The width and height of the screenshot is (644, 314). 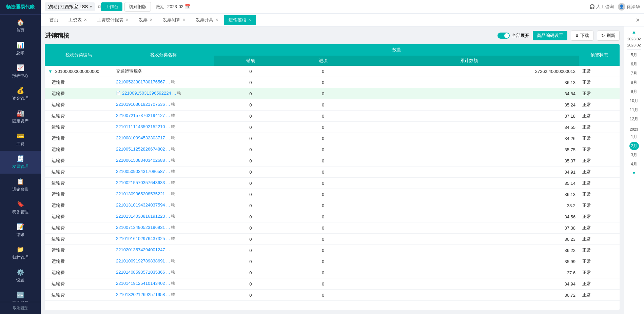 I want to click on refresh-button: ↻ 刷新, so click(x=608, y=36).